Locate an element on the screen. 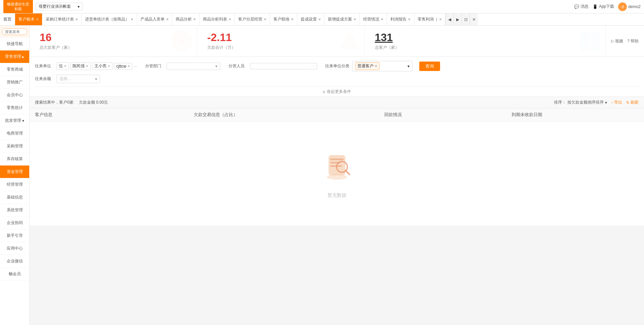  tab-close-accounts-receivable: ✕ is located at coordinates (37, 20).